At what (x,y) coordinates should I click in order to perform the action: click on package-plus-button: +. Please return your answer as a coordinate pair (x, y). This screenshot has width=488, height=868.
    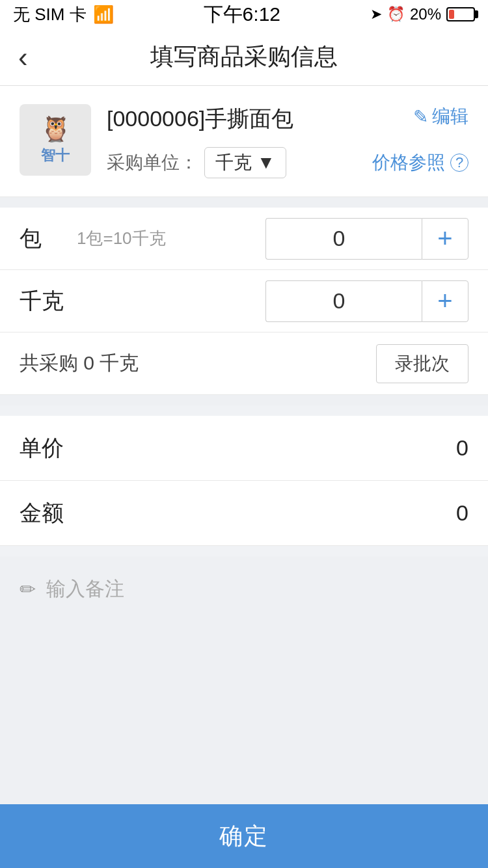
    Looking at the image, I should click on (445, 239).